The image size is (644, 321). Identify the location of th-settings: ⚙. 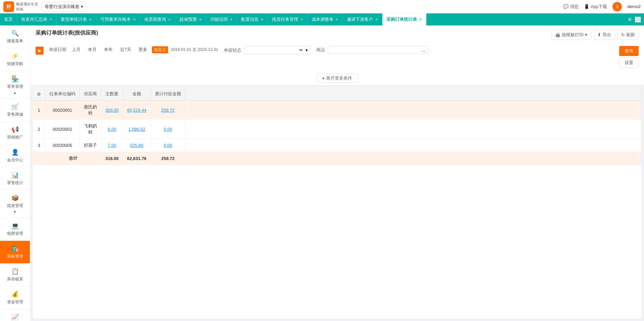
(39, 94).